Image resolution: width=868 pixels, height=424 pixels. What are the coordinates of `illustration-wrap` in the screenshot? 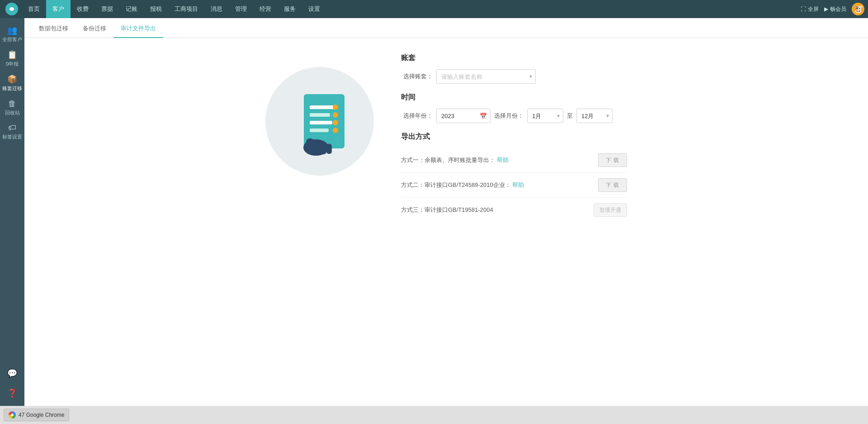 It's located at (320, 121).